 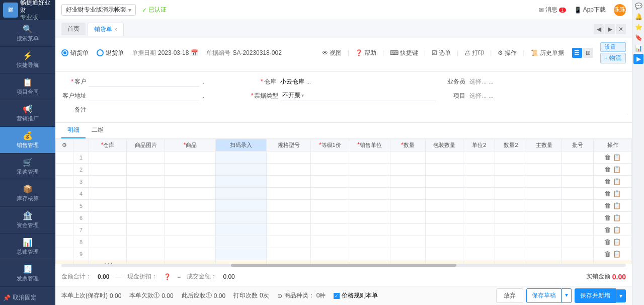 I want to click on address-more-btn: ..., so click(x=203, y=96).